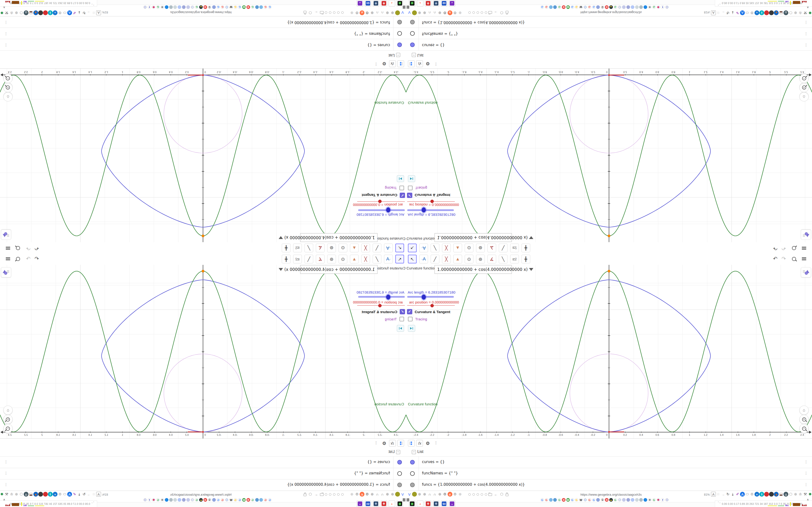 This screenshot has width=812, height=507. Describe the element at coordinates (320, 259) in the screenshot. I see `tool-angle: ∡` at that location.